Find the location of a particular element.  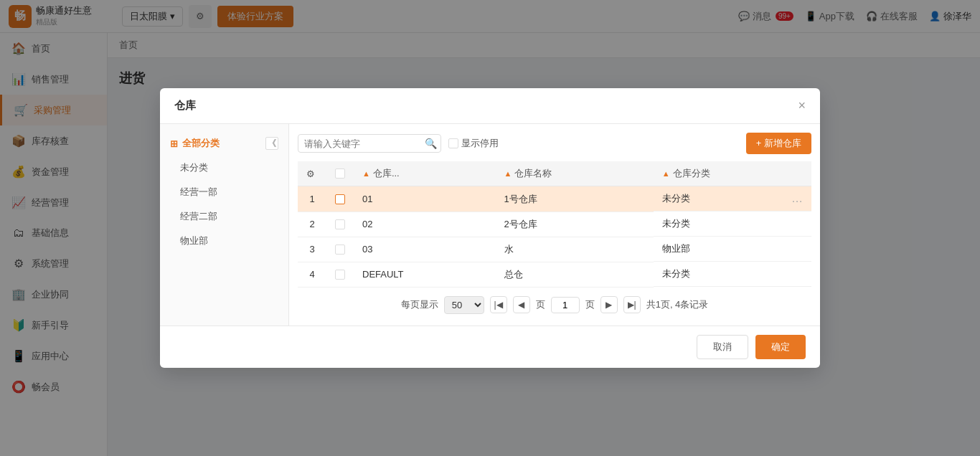

cell-name: 水 is located at coordinates (575, 250).